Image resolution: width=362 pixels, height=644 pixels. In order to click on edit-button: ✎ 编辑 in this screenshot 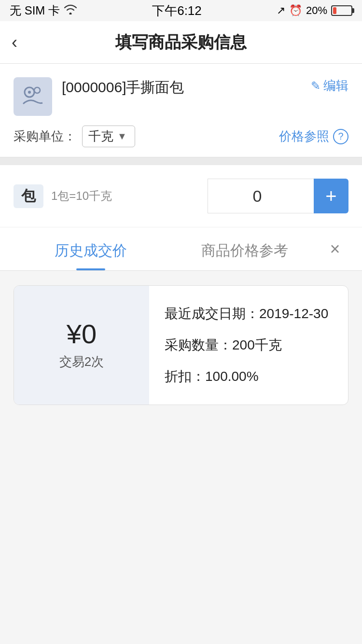, I will do `click(330, 86)`.